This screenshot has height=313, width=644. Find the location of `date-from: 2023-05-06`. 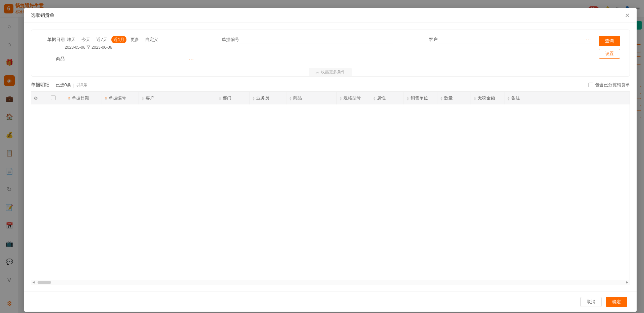

date-from: 2023-05-06 is located at coordinates (75, 47).